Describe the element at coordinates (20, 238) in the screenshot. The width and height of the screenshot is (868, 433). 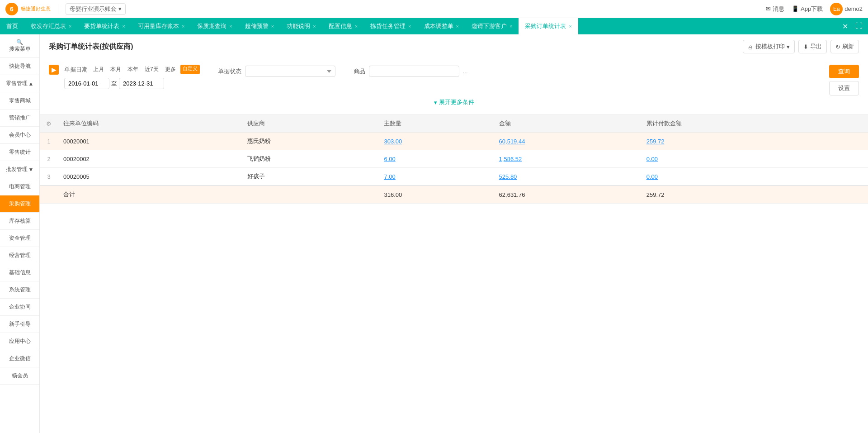
I see `sidebar-item-finance: 资金管理` at that location.